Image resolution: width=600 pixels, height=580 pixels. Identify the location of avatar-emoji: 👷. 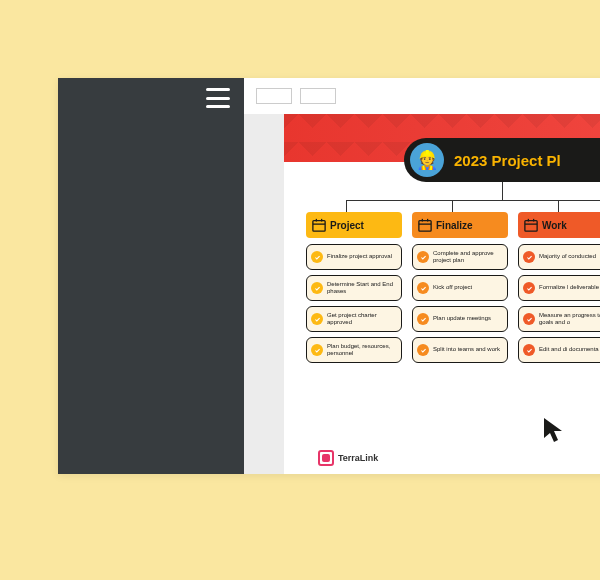
(427, 160).